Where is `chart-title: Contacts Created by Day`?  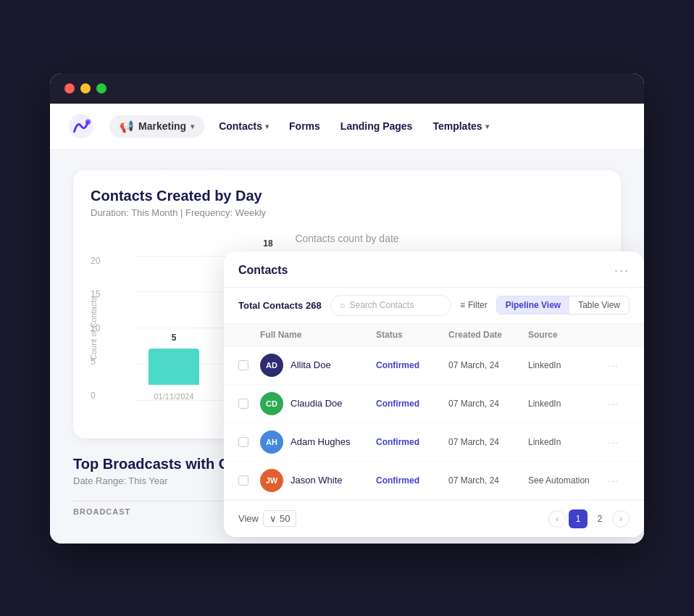 chart-title: Contacts Created by Day is located at coordinates (347, 196).